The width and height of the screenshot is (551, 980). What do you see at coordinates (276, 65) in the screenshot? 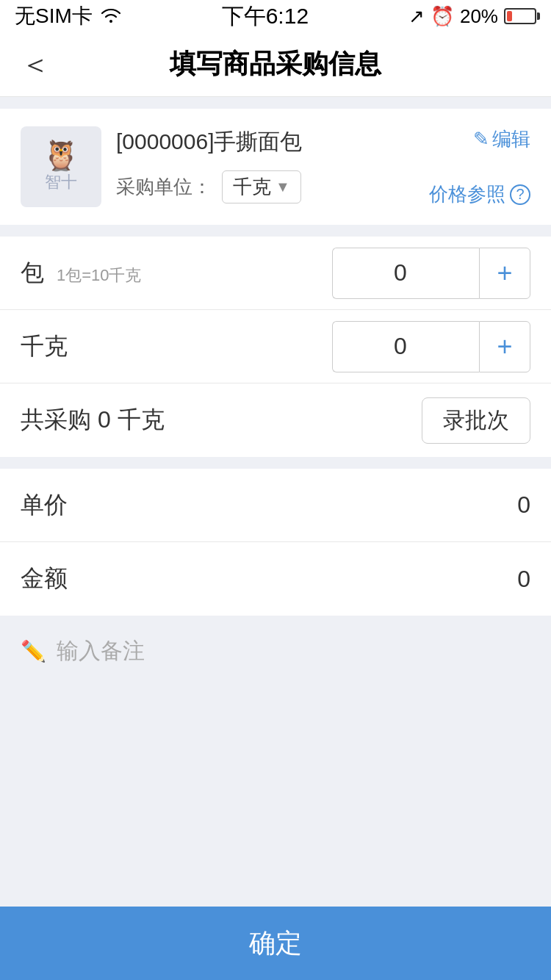
I see `page-title: 填写商品采购信息` at bounding box center [276, 65].